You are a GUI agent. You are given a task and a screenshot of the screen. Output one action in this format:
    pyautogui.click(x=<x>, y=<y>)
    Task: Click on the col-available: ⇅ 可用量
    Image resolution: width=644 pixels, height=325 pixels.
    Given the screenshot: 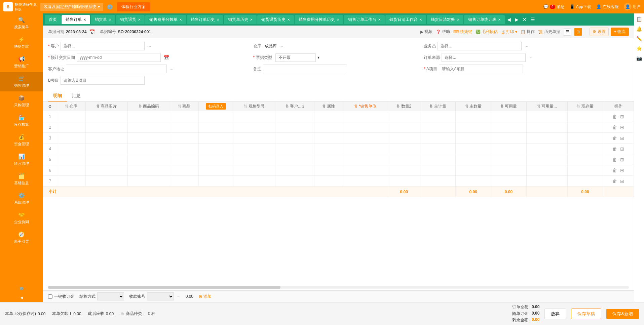 What is the action you would take?
    pyautogui.click(x=508, y=107)
    